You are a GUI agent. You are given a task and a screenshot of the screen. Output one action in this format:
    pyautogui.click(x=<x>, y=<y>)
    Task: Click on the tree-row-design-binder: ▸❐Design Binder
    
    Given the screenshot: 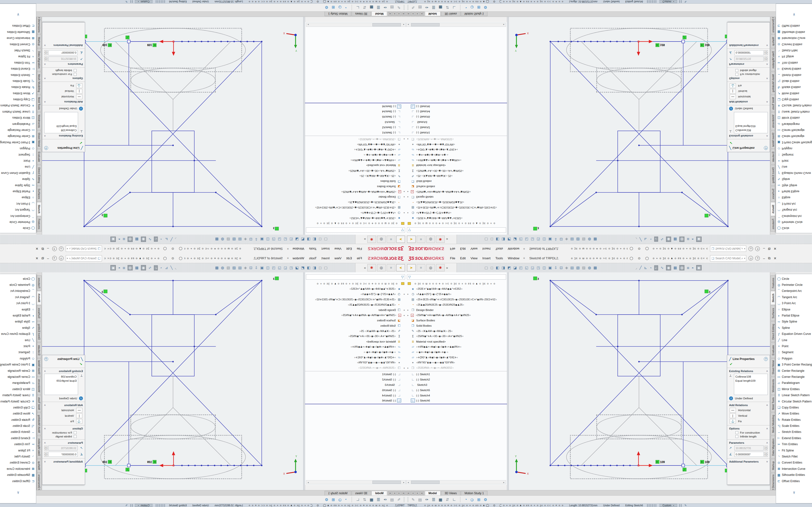 What is the action you would take?
    pyautogui.click(x=456, y=310)
    